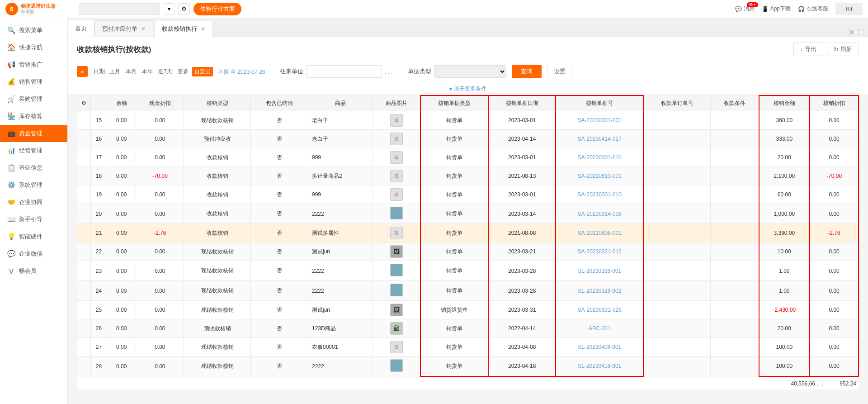 Image resolution: width=868 pixels, height=404 pixels. I want to click on date-custom: 自定义, so click(203, 71).